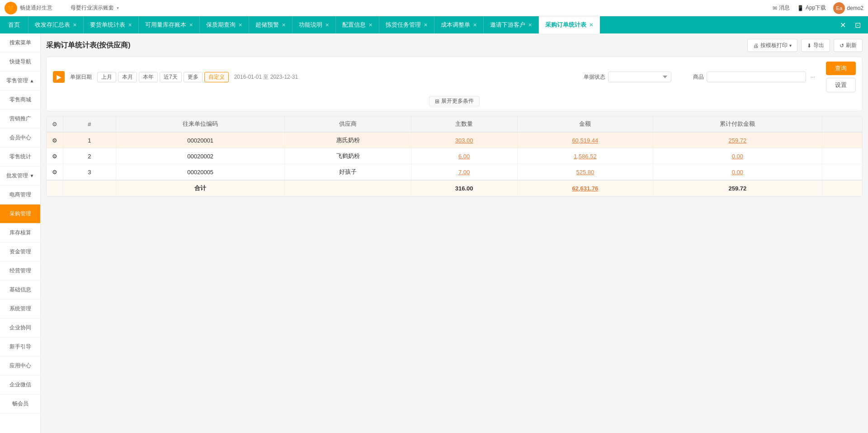 The width and height of the screenshot is (868, 433). Describe the element at coordinates (20, 119) in the screenshot. I see `sidebar-item-marketing: 营销推广` at that location.